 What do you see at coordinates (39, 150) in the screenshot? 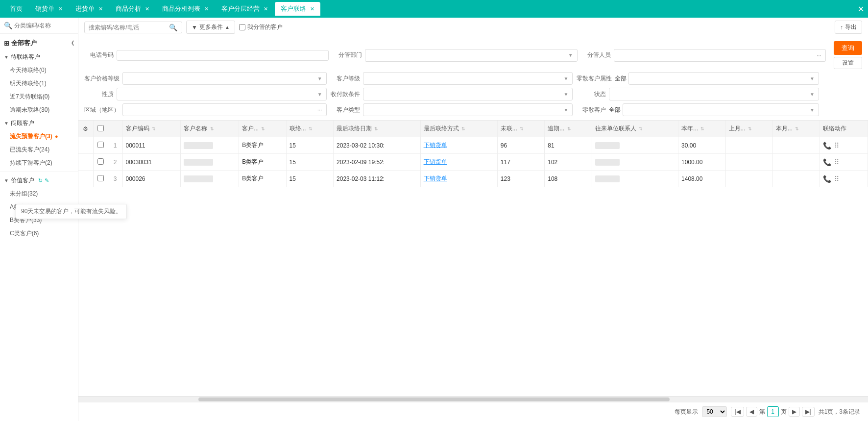
I see `sidebar-item-churn-lost: 已流失客户(24)` at bounding box center [39, 150].